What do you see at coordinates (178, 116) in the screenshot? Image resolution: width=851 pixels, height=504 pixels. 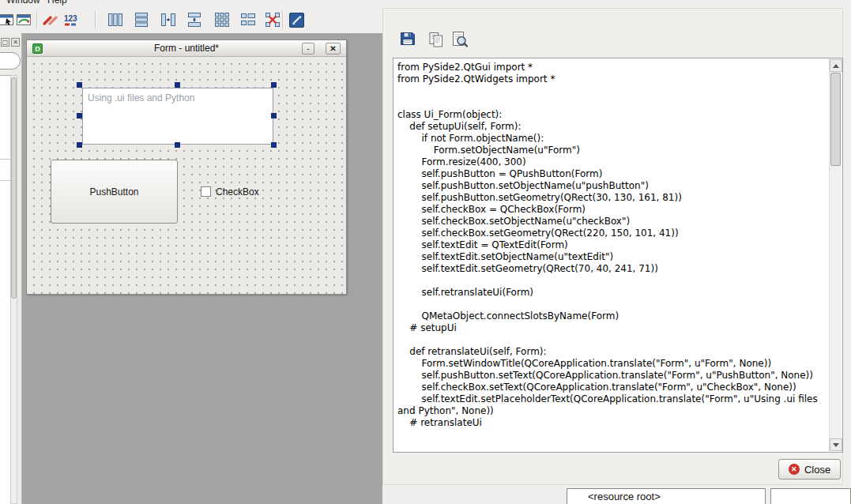 I see `textedit-widget: Using .ui files and Python` at bounding box center [178, 116].